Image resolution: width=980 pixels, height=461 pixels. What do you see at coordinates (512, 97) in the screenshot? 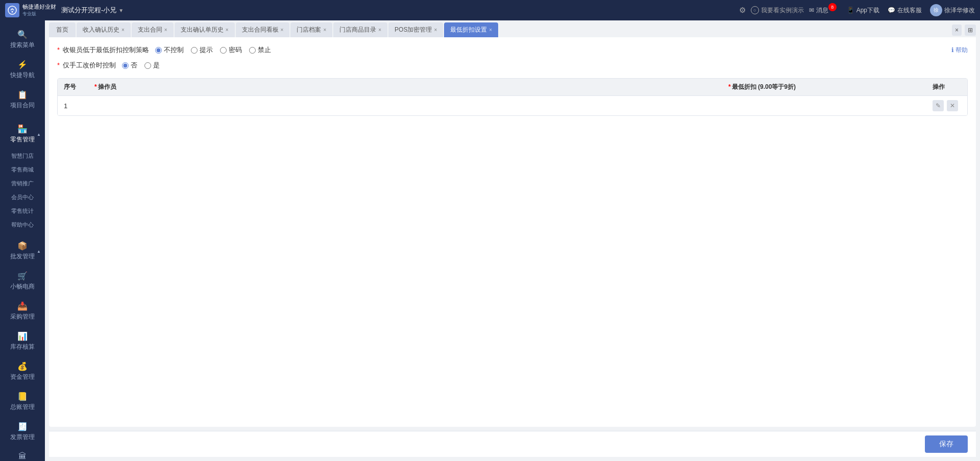
I see `discount-table: 序号 *操作员 *最低折扣 (9.00等于9折) 操作 1` at bounding box center [512, 97].